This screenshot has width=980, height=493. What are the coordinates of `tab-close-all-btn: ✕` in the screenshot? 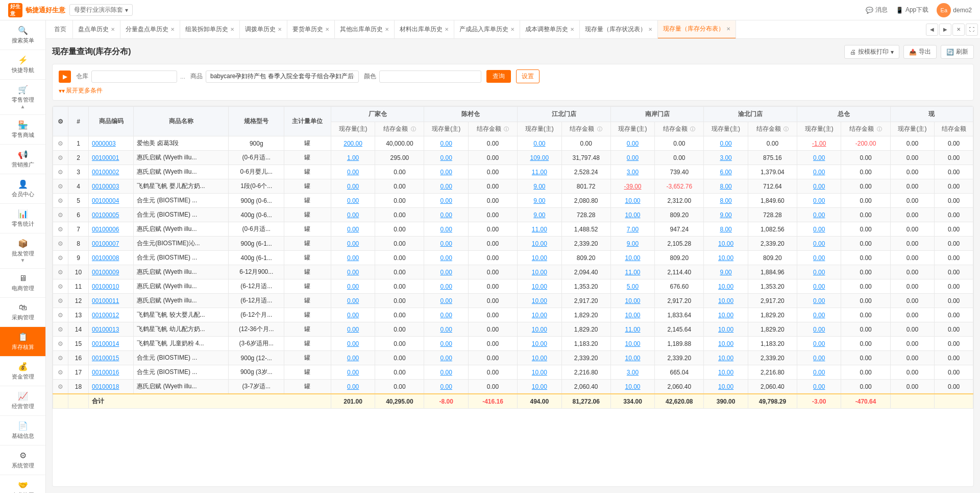 It's located at (959, 30).